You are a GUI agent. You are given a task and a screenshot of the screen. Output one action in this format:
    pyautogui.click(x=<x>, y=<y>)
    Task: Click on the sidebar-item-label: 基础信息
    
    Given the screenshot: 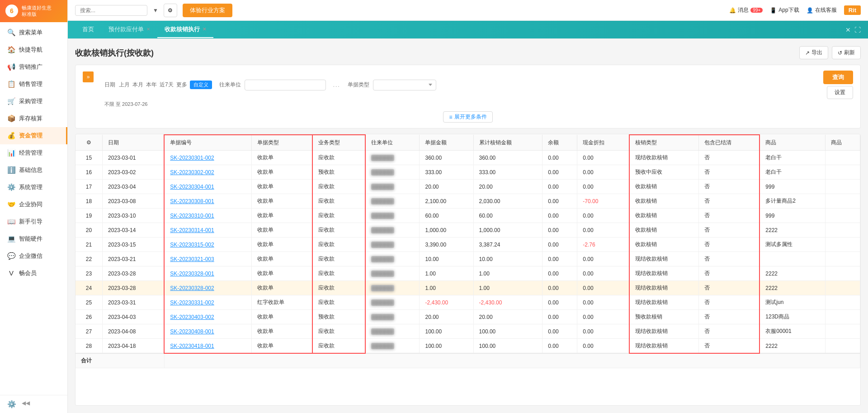 What is the action you would take?
    pyautogui.click(x=31, y=170)
    